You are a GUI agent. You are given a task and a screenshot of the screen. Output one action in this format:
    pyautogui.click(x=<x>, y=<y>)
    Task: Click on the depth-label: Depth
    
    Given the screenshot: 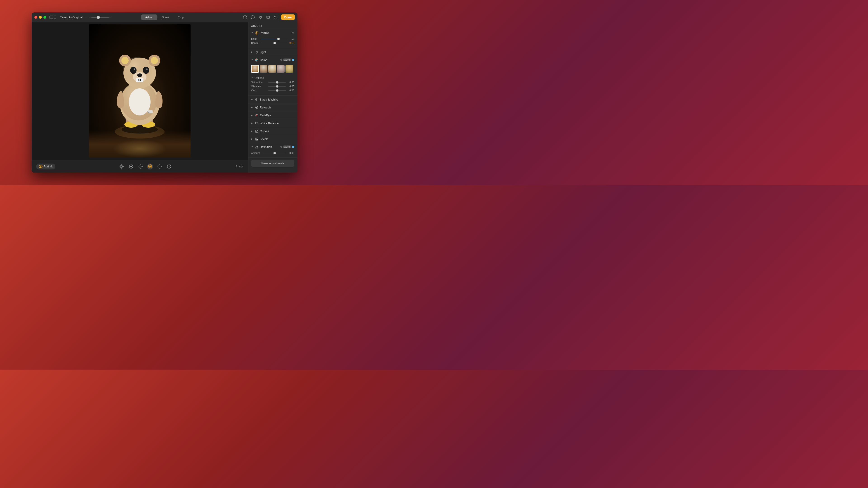 What is the action you would take?
    pyautogui.click(x=255, y=43)
    